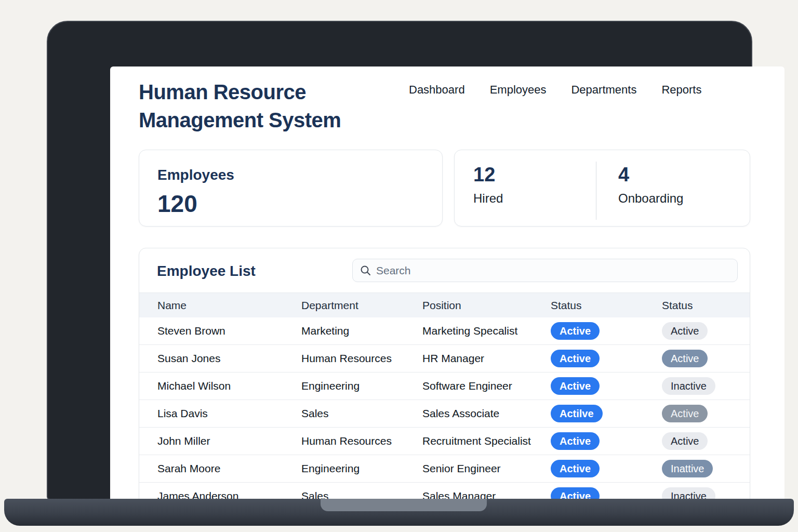 The width and height of the screenshot is (798, 532). Describe the element at coordinates (230, 386) in the screenshot. I see `employee-name: Michael Wilson` at that location.